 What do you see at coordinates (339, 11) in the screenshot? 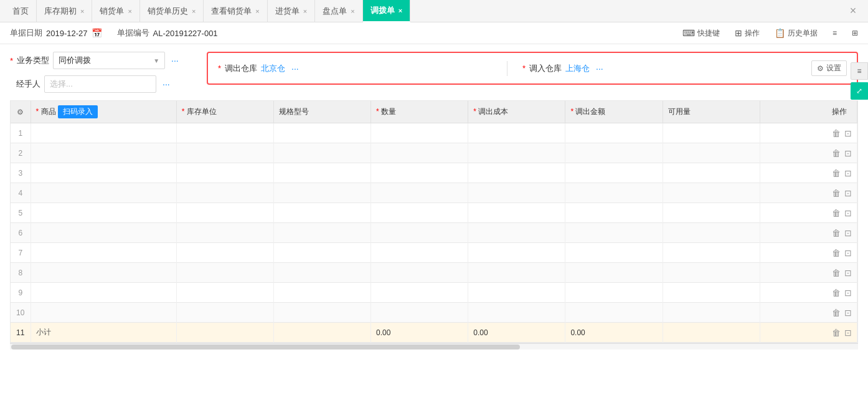
I see `tab-inventory-check: 盘点单 ×` at bounding box center [339, 11].